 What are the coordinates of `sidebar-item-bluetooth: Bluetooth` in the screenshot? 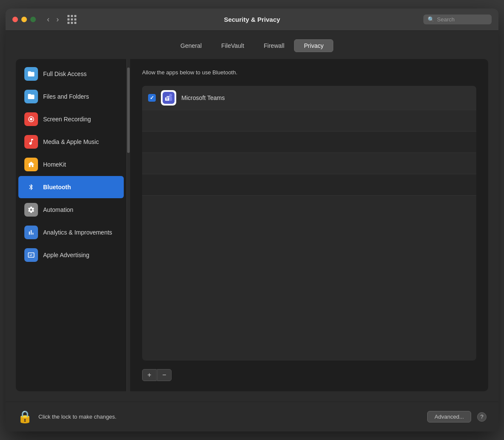 It's located at (71, 187).